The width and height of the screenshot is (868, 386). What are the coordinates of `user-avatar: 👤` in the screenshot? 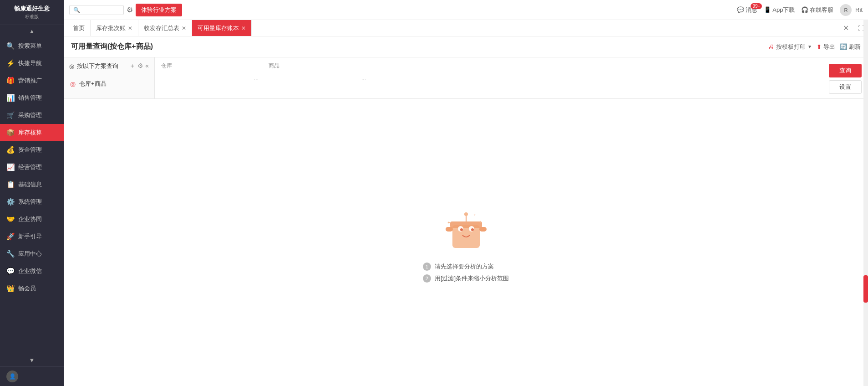 It's located at (12, 376).